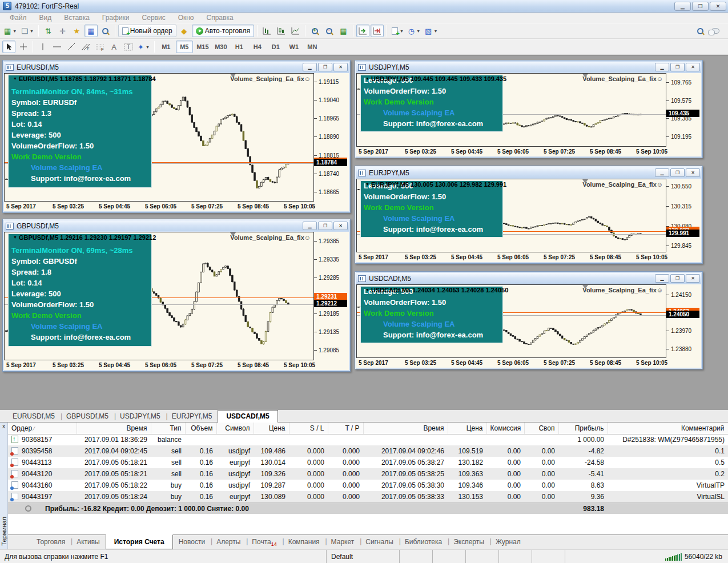  Describe the element at coordinates (176, 67) in the screenshot. I see `chart-titlebar: EURUSDf,M5▁❐✕` at that location.